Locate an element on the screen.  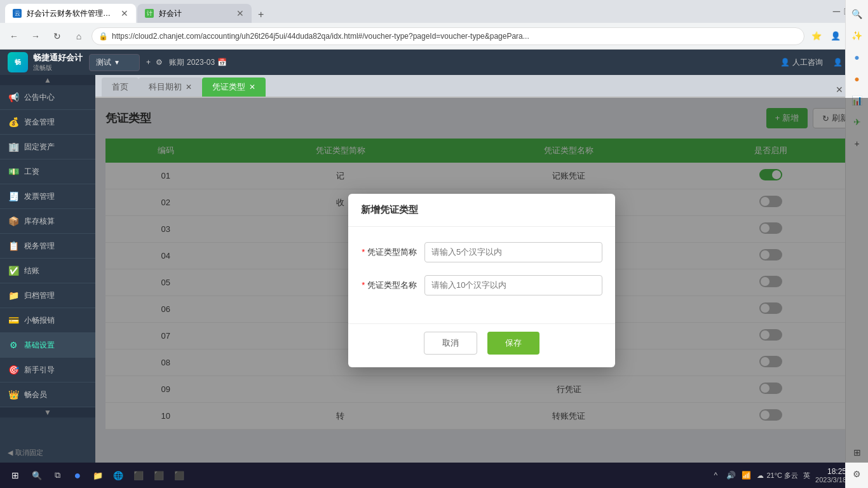
modal-footer: 取消 保存 is located at coordinates (482, 346).